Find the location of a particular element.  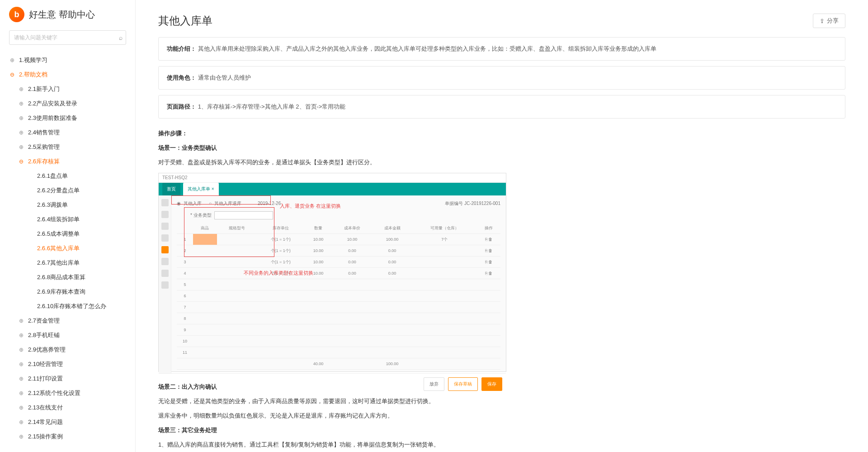

sp-discard-button: 放弃 is located at coordinates (434, 384).